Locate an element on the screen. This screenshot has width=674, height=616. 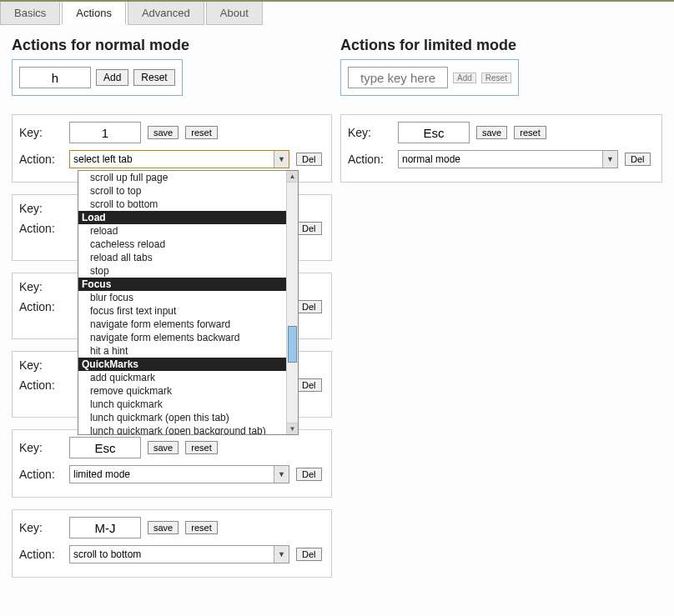
dropdown-item: navigate form elements backward is located at coordinates (182, 338).